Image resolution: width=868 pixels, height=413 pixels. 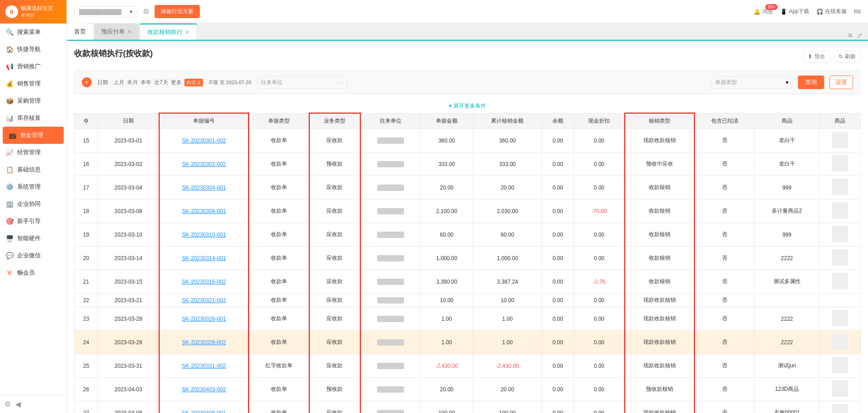 I want to click on td-partner, so click(x=391, y=389).